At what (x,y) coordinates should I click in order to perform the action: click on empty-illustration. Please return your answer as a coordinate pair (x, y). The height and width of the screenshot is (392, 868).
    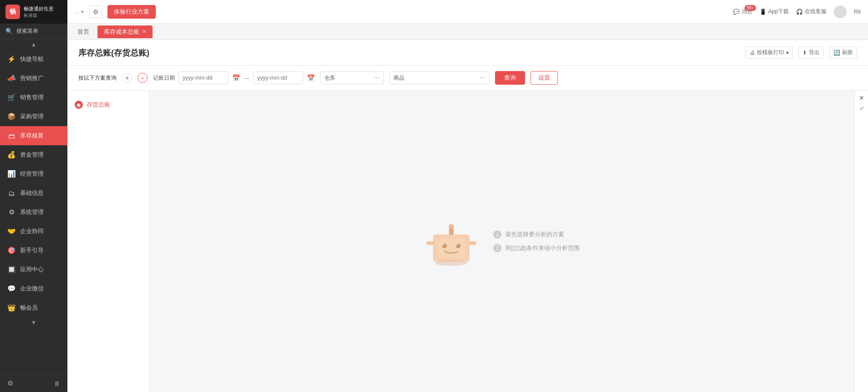
    Looking at the image, I should click on (451, 241).